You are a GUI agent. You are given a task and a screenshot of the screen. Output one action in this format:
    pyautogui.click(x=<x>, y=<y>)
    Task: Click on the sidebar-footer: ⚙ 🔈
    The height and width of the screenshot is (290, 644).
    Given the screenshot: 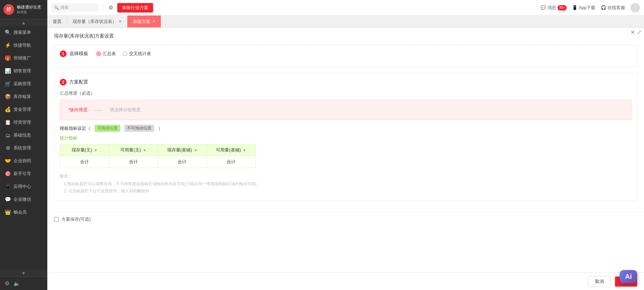 What is the action you would take?
    pyautogui.click(x=24, y=283)
    